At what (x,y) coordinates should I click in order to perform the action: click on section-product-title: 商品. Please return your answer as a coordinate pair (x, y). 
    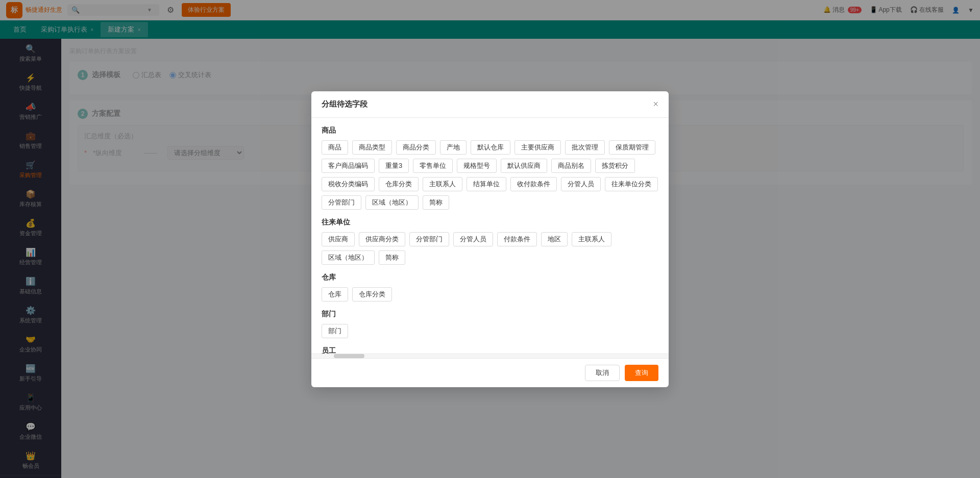
    Looking at the image, I should click on (490, 131).